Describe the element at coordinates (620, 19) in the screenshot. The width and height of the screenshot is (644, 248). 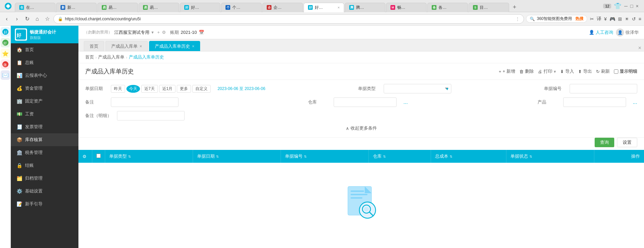
I see `grid-icon: ⊞` at that location.